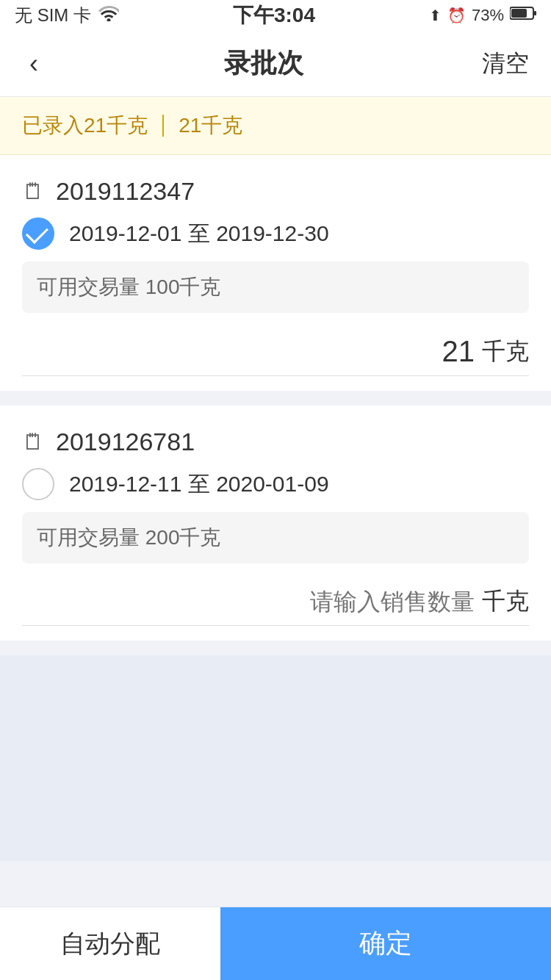 The width and height of the screenshot is (551, 980). Describe the element at coordinates (276, 538) in the screenshot. I see `batch-2-available: 可用交易量 200千克` at that location.